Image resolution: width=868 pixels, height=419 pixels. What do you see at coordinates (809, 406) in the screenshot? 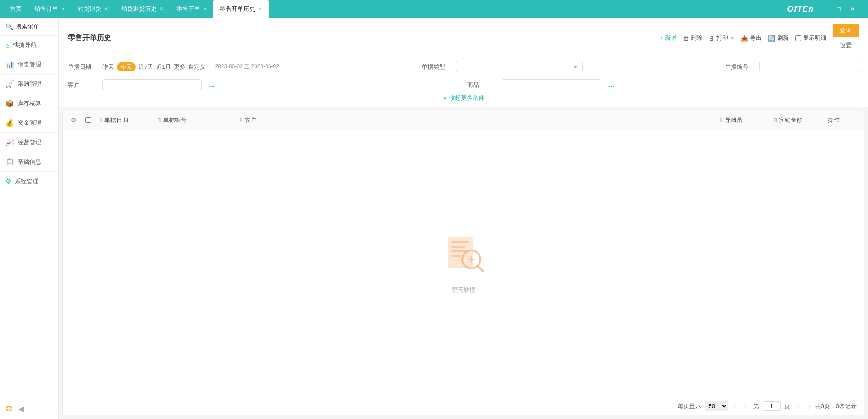
I see `pg-last: ⟩` at bounding box center [809, 406].